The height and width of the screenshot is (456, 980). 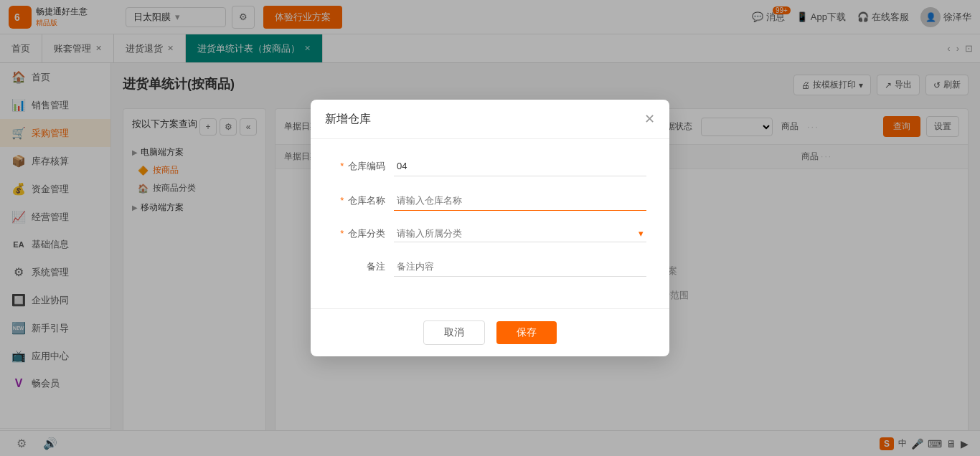 What do you see at coordinates (650, 119) in the screenshot?
I see `dialog-close-button: ✕` at bounding box center [650, 119].